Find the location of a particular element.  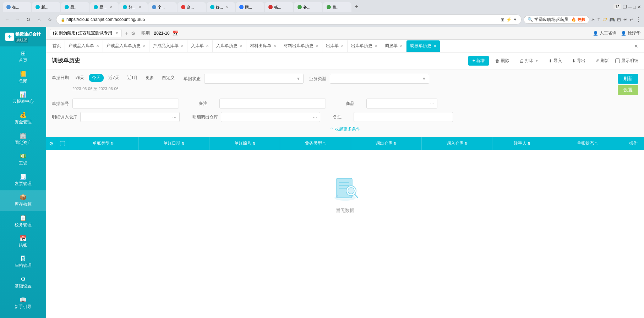

sidebar-item-fund: 💰 资金管理 is located at coordinates (23, 118).